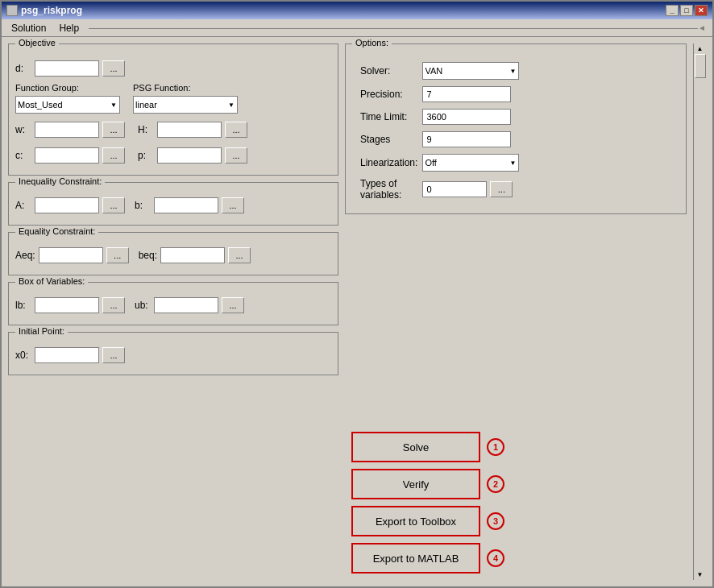  I want to click on stages-row: Stages, so click(440, 139).